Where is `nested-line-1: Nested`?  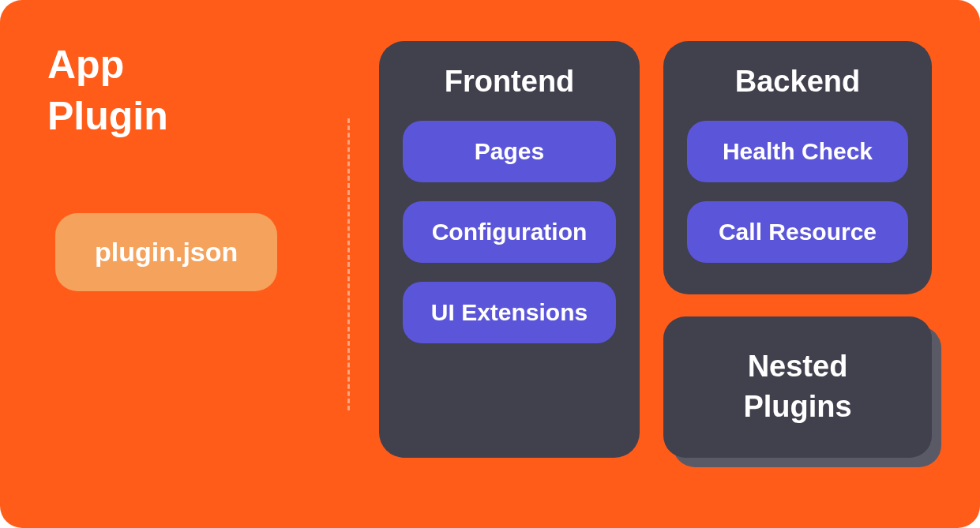
nested-line-1: Nested is located at coordinates (798, 366).